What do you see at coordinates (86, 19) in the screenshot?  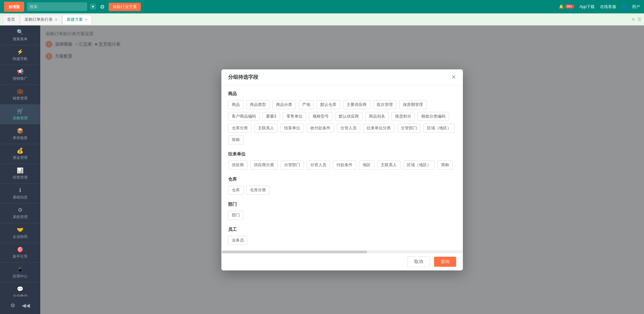 I see `tab-close-new-plan: ✕` at bounding box center [86, 19].